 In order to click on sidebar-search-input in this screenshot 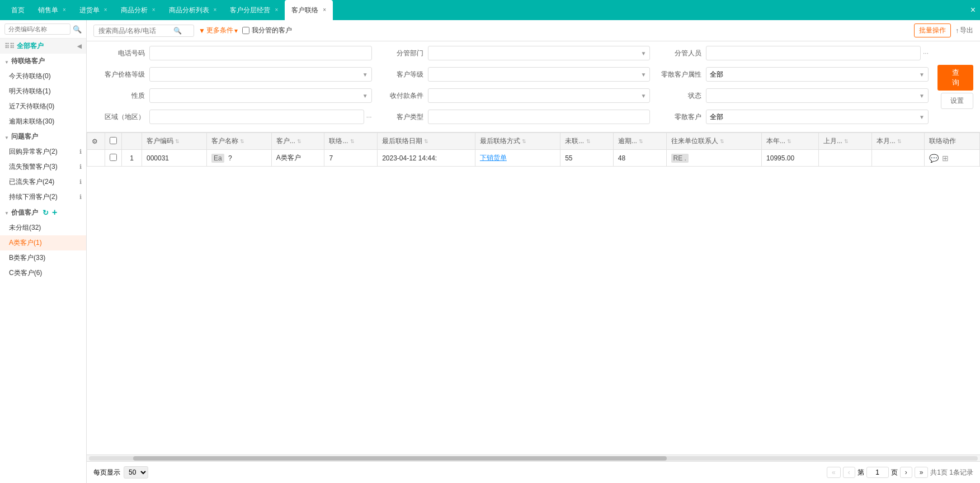, I will do `click(37, 29)`.